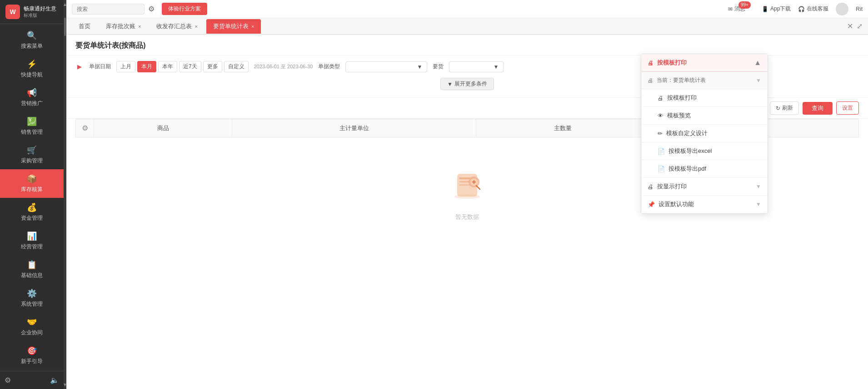 Image resolution: width=868 pixels, height=389 pixels. Describe the element at coordinates (818, 108) in the screenshot. I see `query-button: 查询` at that location.